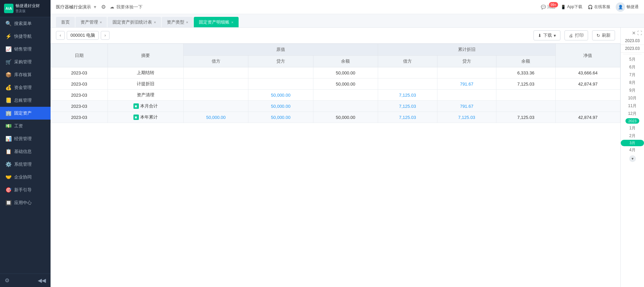  I want to click on sidebar-item-operations: 📊经营管理, so click(25, 139).